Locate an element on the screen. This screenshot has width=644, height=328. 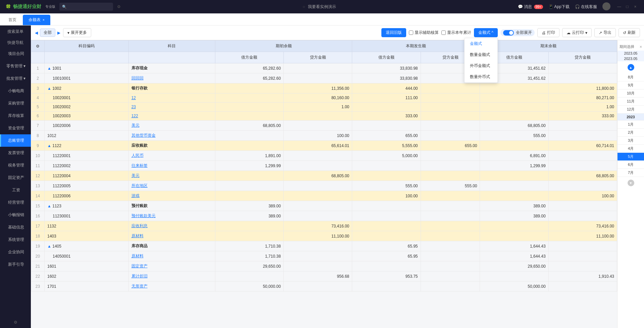
sidebar-item-guide: 新手引导 is located at coordinates (15, 265).